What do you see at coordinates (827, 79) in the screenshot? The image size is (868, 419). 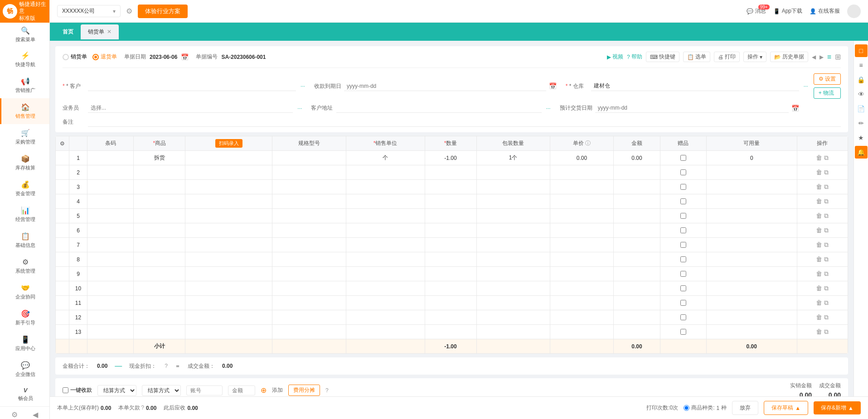 I see `settings-side-btn: ⚙ 设置` at bounding box center [827, 79].